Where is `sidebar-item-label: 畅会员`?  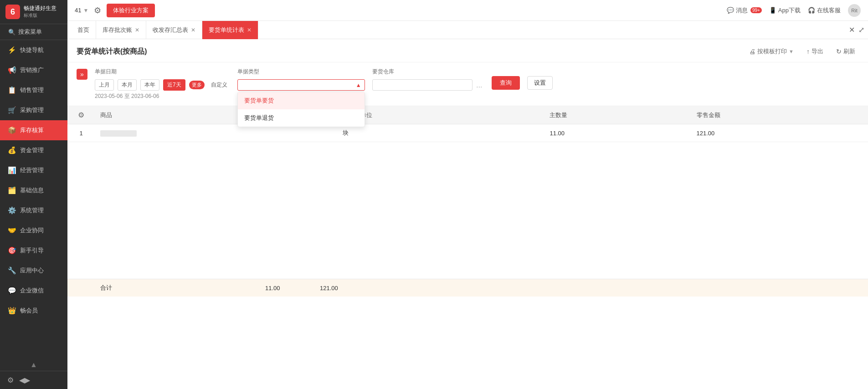 sidebar-item-label: 畅会员 is located at coordinates (29, 311).